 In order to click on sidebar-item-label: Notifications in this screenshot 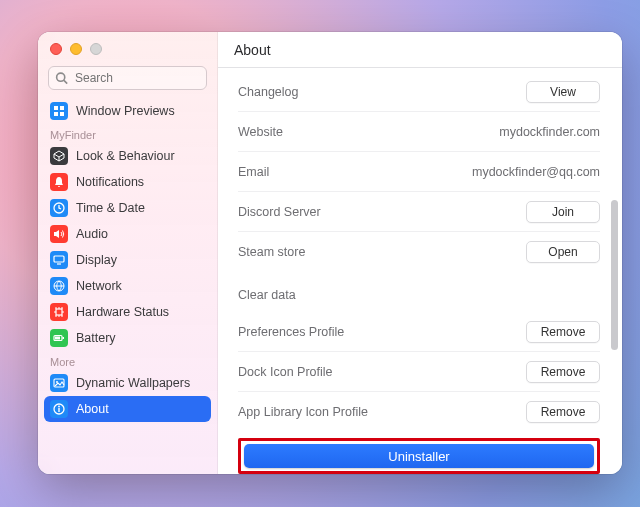, I will do `click(110, 182)`.